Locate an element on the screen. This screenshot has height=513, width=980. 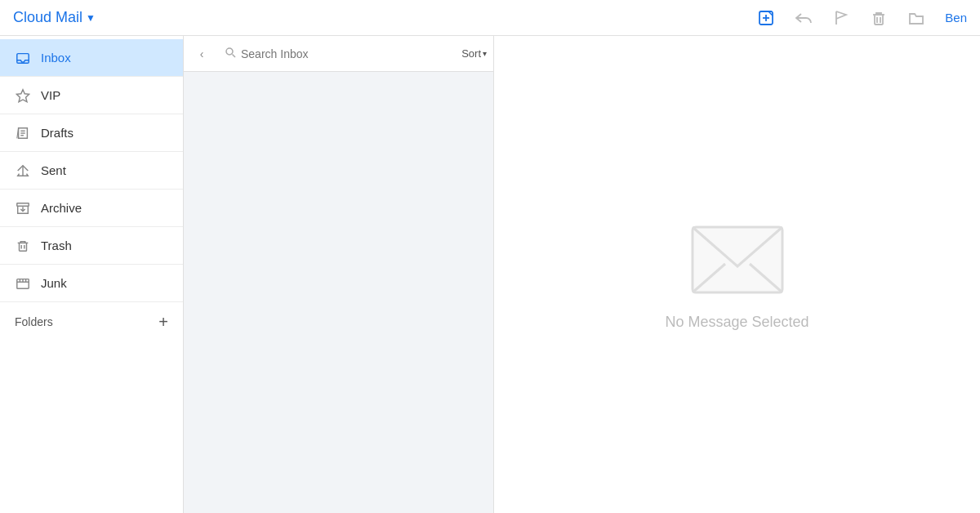
toolbar-icons is located at coordinates (841, 18).